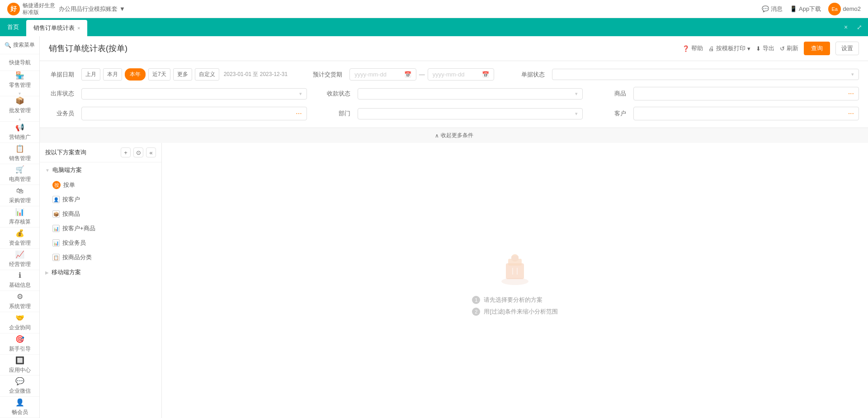 The width and height of the screenshot is (868, 418). What do you see at coordinates (20, 407) in the screenshot?
I see `sidebar-item-member: 👤 畅会员` at bounding box center [20, 407].